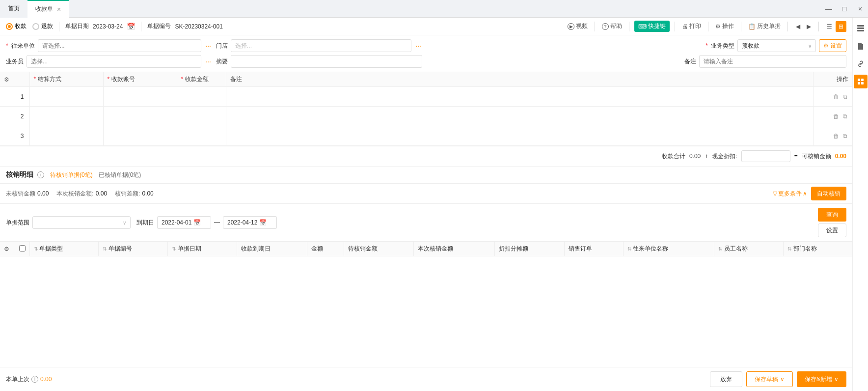 This screenshot has width=868, height=391. Describe the element at coordinates (208, 46) in the screenshot. I see `partner-more-btn: ···` at that location.